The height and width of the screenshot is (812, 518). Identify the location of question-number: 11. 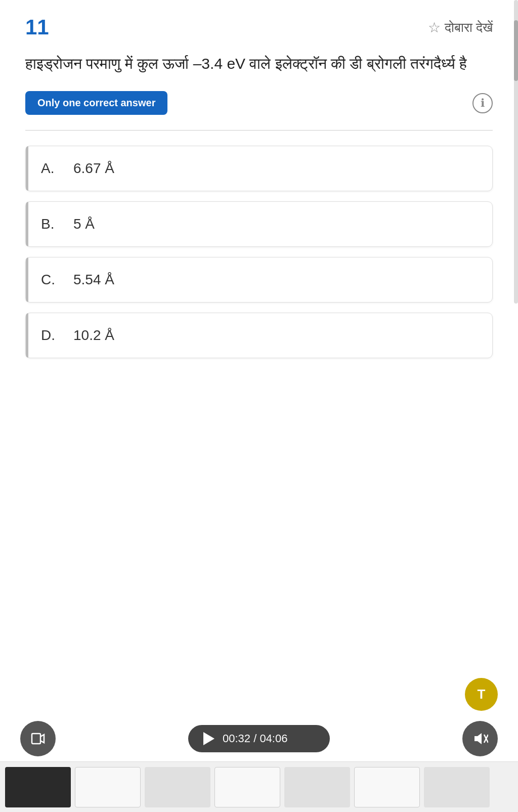
(37, 27).